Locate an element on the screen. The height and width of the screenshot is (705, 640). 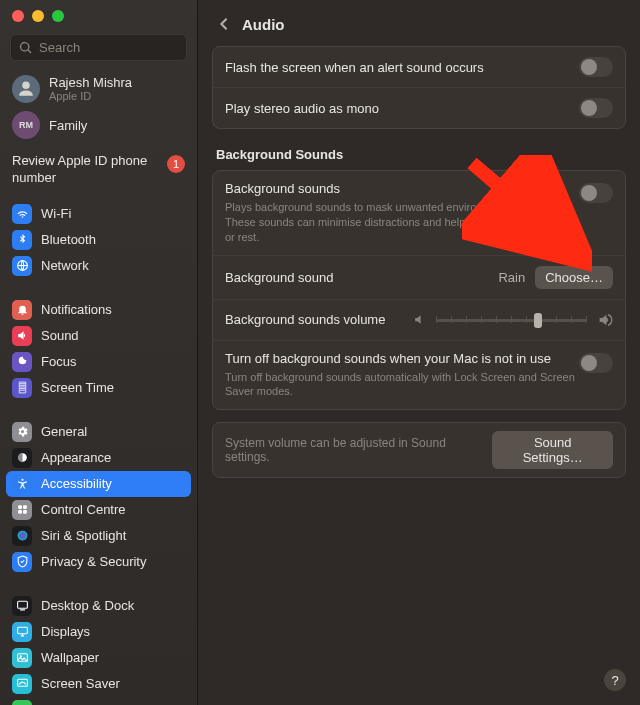
user-name: Rajesh Mishra is located at coordinates (90, 83).